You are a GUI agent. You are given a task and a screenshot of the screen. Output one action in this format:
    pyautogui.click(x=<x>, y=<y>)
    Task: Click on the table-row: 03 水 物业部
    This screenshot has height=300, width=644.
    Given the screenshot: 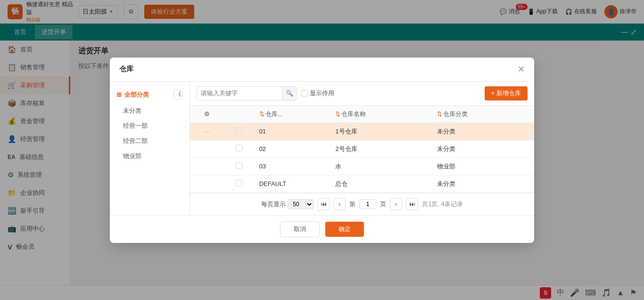 What is the action you would take?
    pyautogui.click(x=362, y=166)
    